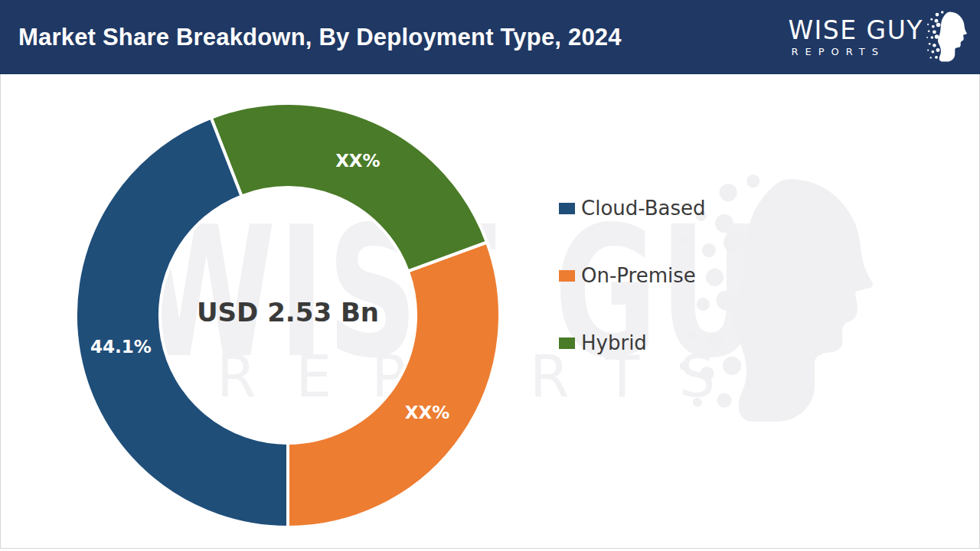  I want to click on legend-label: Cloud-Based, so click(643, 208).